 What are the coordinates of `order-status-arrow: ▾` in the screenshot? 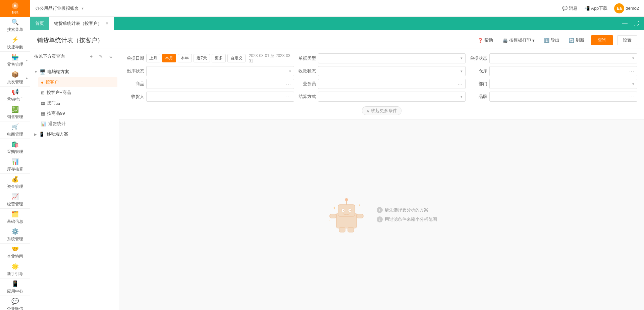 It's located at (633, 58).